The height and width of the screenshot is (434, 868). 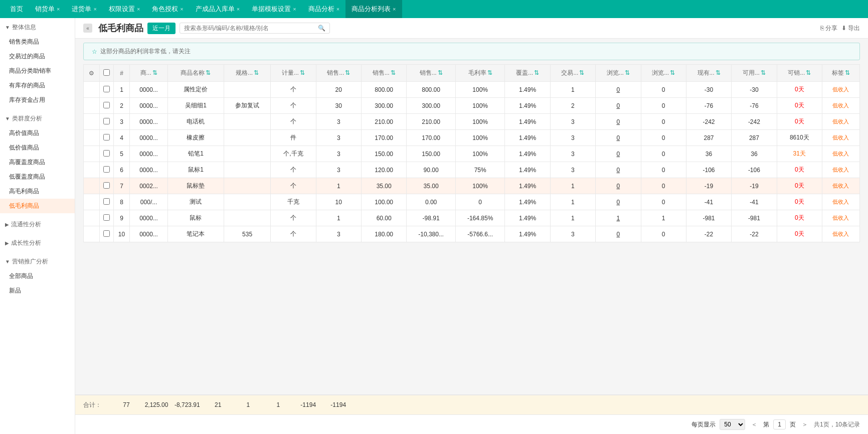 I want to click on search-icon: 🔍, so click(x=322, y=28).